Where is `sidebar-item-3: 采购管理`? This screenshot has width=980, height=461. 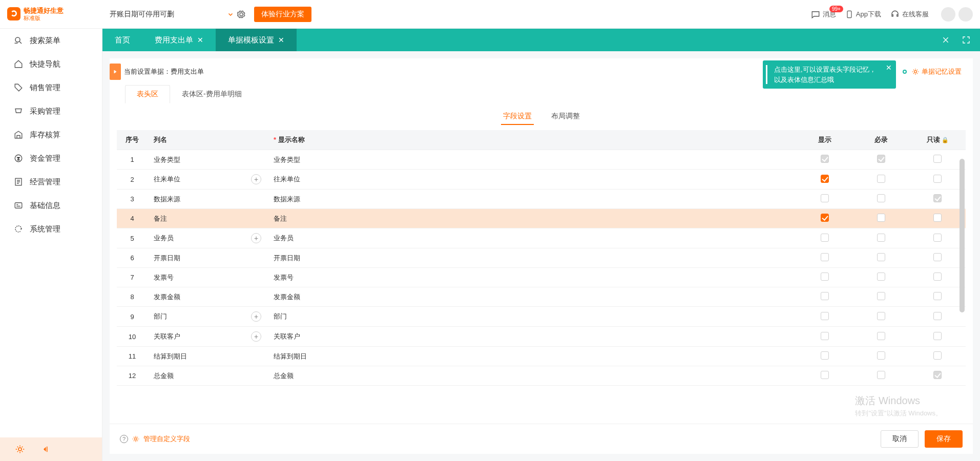
sidebar-item-3: 采购管理 is located at coordinates (51, 111).